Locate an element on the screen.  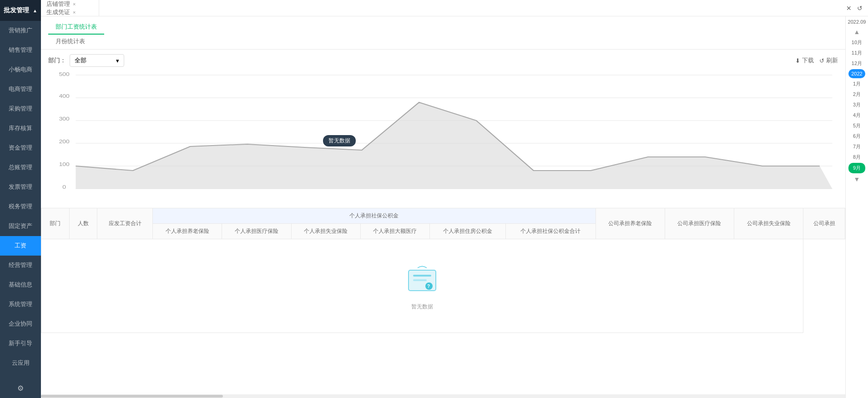
col-company-unemployment: 公司承担失业保险 is located at coordinates (768, 224).